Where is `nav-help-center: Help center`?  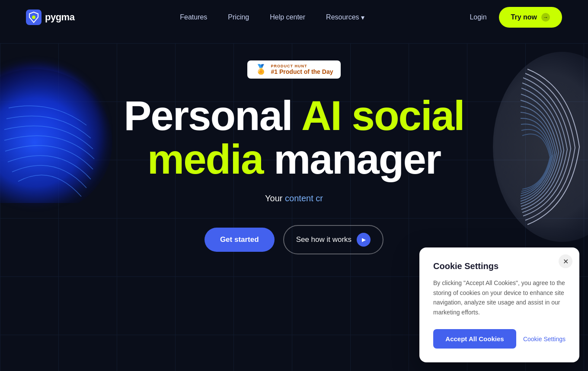 nav-help-center: Help center is located at coordinates (288, 17).